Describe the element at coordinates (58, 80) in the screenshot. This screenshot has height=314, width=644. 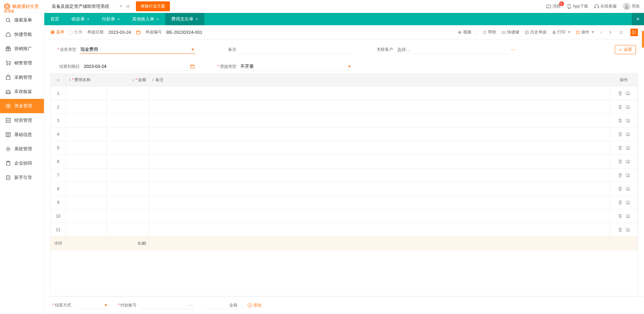
I see `col-gear` at that location.